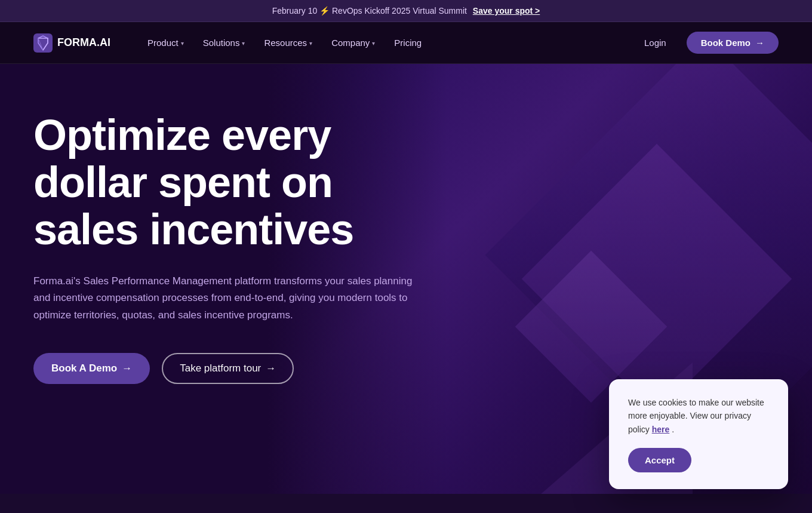  Describe the element at coordinates (288, 43) in the screenshot. I see `nav-item-resources: Resources ▾` at that location.